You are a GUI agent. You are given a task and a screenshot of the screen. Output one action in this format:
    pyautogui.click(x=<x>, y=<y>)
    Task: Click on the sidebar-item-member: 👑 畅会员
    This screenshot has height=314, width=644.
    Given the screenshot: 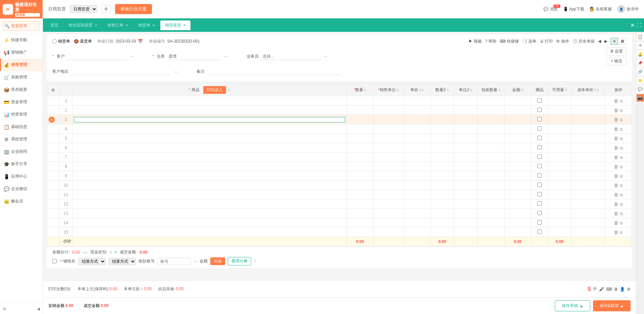 What is the action you would take?
    pyautogui.click(x=21, y=201)
    